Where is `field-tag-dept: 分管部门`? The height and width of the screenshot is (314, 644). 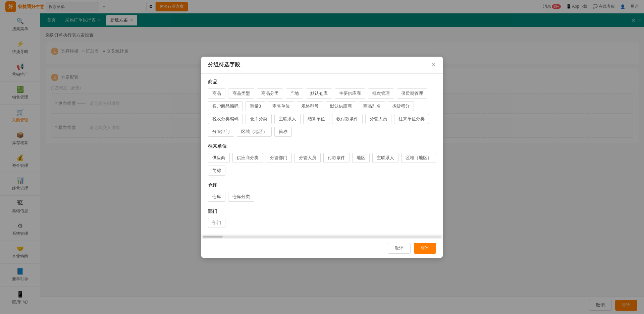 field-tag-dept: 分管部门 is located at coordinates (221, 132).